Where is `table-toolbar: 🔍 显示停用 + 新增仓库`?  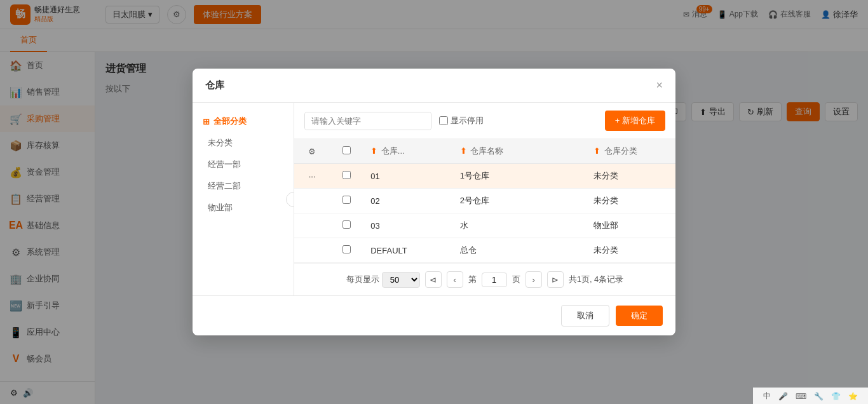 table-toolbar: 🔍 显示停用 + 新增仓库 is located at coordinates (485, 121).